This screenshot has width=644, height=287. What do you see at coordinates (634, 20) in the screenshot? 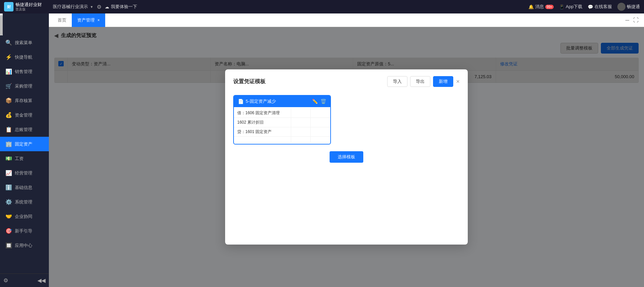
I see `tab-bar-right: ─ ⛶` at bounding box center [634, 20].